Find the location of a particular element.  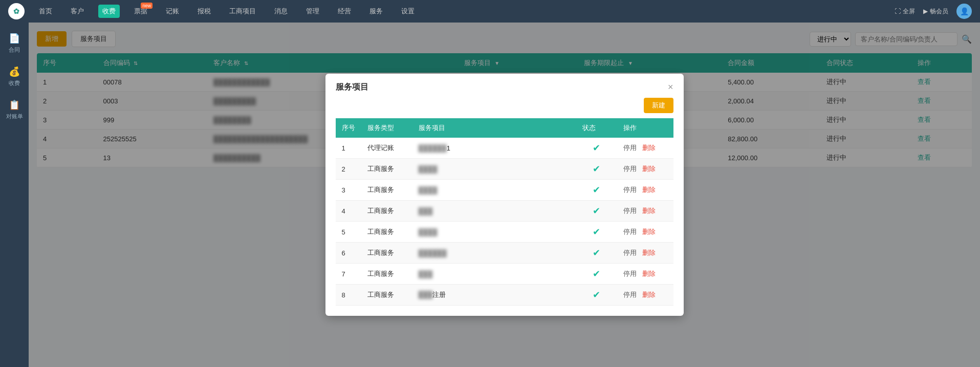

modal-table-row: 3 工商服务 ████ ✔ 停用 删除 is located at coordinates (505, 190).